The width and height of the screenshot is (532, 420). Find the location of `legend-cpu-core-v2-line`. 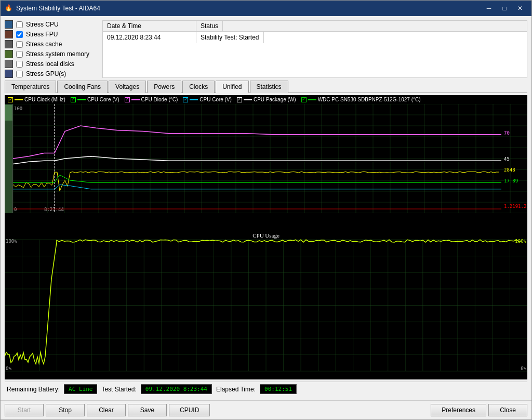

legend-cpu-core-v2-line is located at coordinates (194, 100).